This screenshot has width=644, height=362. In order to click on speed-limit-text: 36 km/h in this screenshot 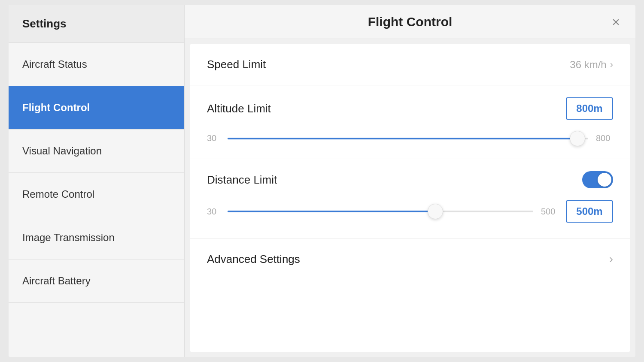, I will do `click(588, 65)`.